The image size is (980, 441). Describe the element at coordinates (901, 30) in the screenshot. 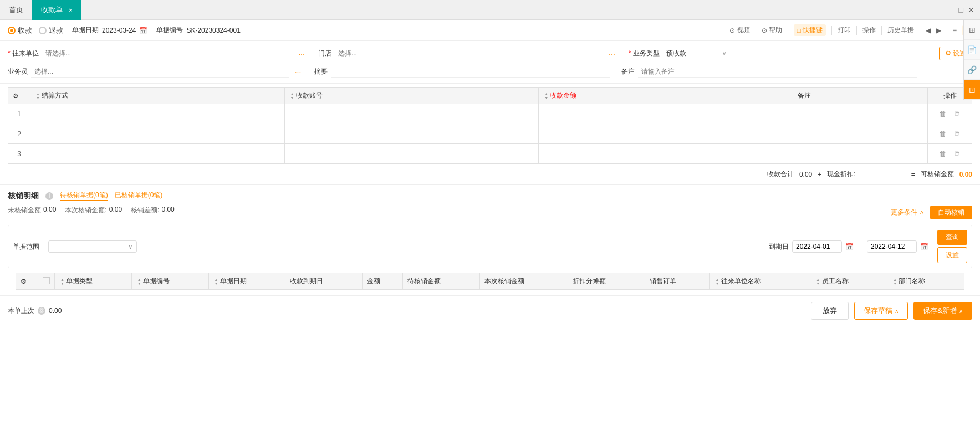

I see `history-btn: 历史单据` at that location.